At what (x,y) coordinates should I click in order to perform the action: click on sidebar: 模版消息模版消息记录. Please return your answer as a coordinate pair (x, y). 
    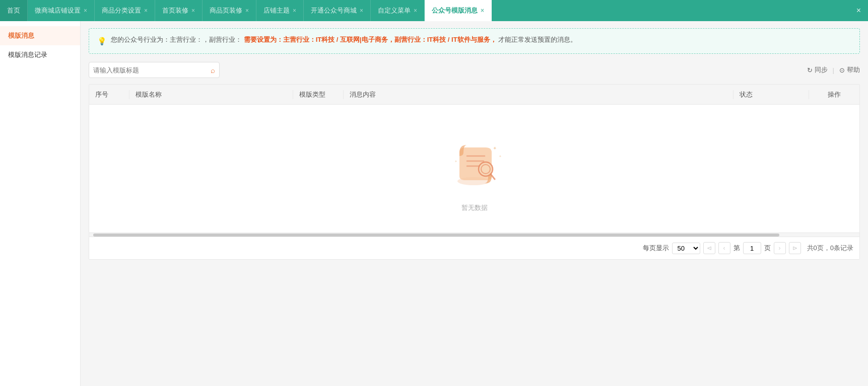
    Looking at the image, I should click on (40, 203).